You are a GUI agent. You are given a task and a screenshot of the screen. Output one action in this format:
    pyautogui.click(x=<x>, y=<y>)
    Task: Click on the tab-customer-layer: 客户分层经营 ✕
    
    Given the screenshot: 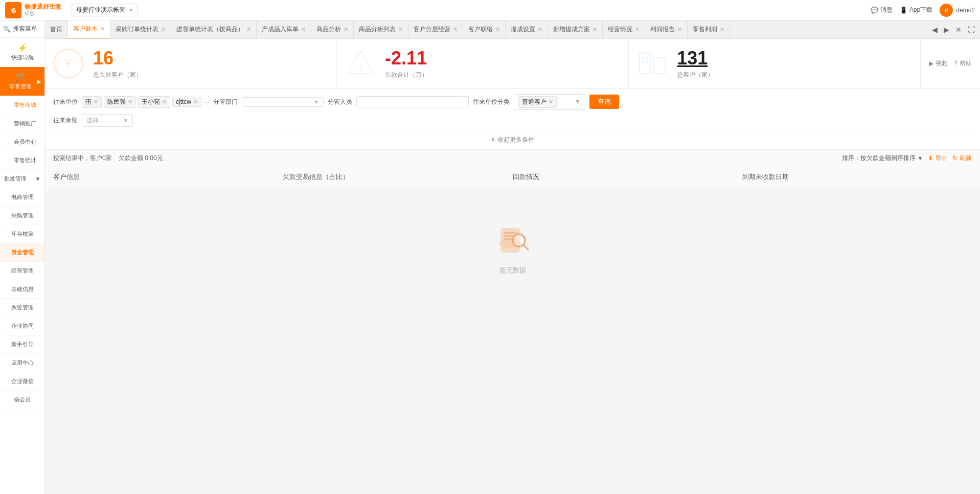 What is the action you would take?
    pyautogui.click(x=436, y=30)
    